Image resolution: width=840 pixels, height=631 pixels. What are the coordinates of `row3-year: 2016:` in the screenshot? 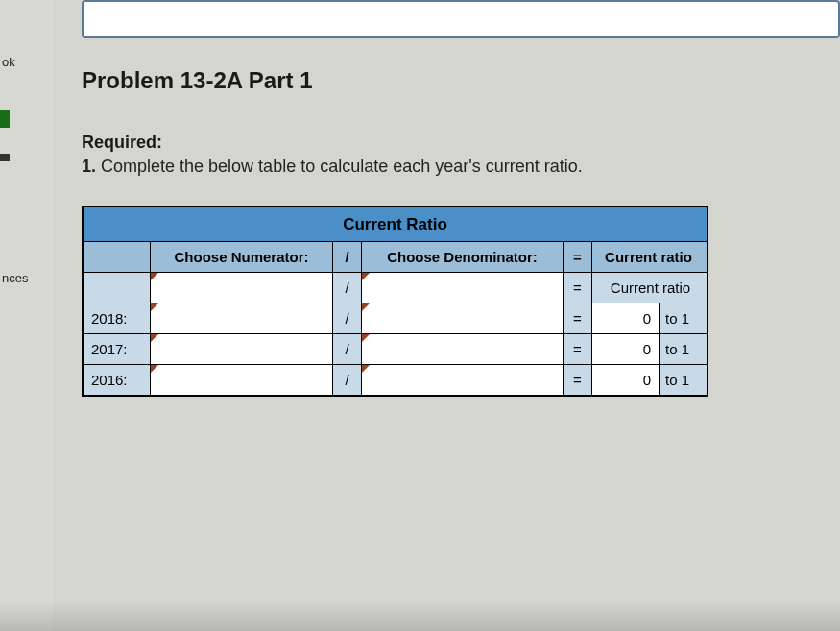 It's located at (117, 380).